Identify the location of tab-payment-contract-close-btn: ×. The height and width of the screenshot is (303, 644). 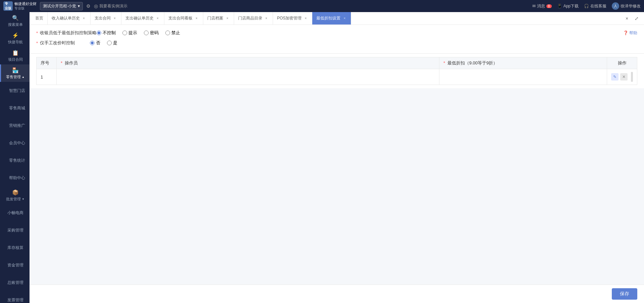
(115, 18).